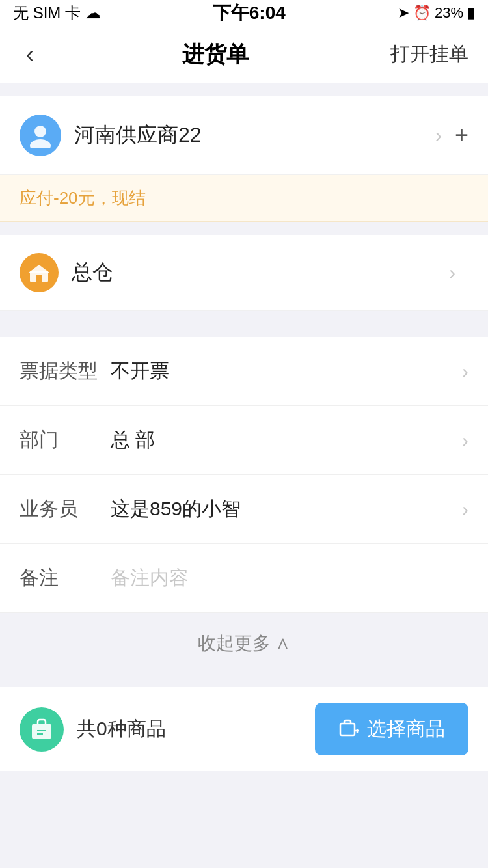 This screenshot has height=868, width=488. What do you see at coordinates (249, 13) in the screenshot?
I see `status-time: 下午6:04` at bounding box center [249, 13].